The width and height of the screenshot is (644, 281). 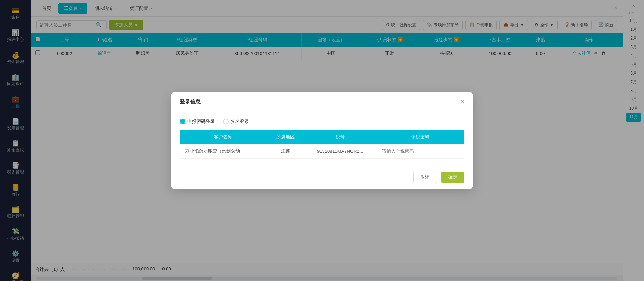 I want to click on radio-password-login: 申报密码登录, so click(x=197, y=122).